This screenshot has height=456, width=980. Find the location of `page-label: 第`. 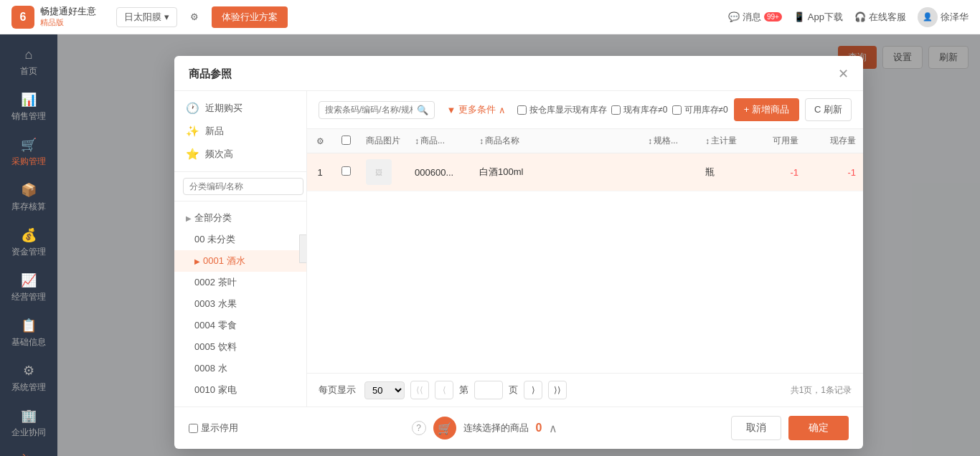

page-label: 第 is located at coordinates (463, 390).